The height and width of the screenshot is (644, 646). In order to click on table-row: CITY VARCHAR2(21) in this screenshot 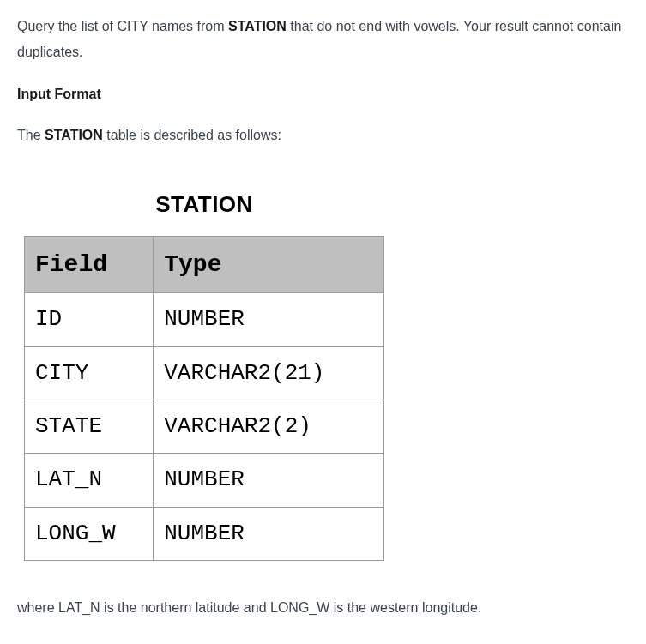, I will do `click(204, 373)`.